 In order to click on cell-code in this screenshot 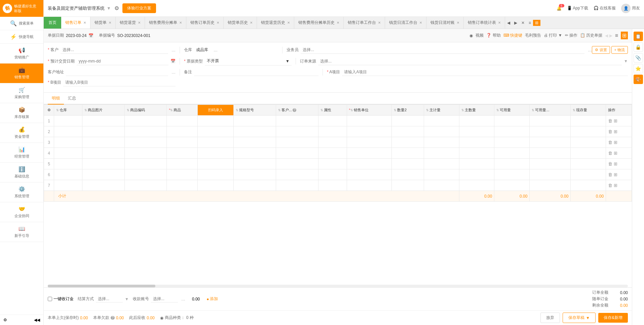, I will do `click(145, 153)`.